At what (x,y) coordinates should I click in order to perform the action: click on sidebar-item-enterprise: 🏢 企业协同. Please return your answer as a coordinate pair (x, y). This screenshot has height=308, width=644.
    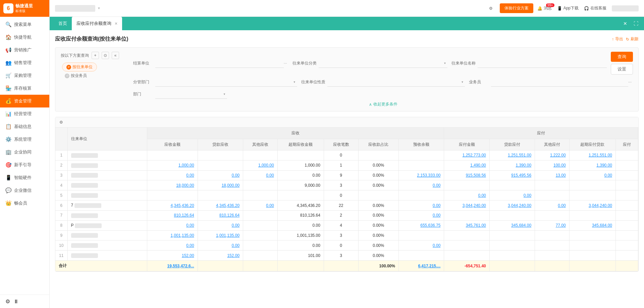
    Looking at the image, I should click on (25, 152).